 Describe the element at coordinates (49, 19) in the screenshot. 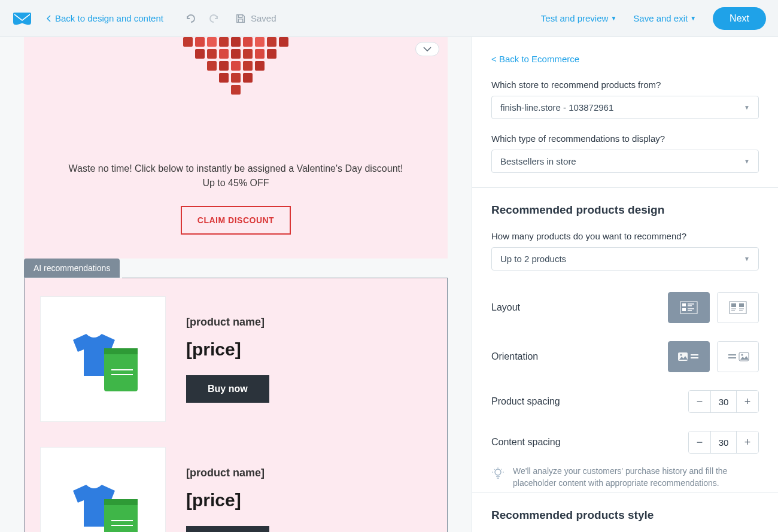

I see `chevron-left-icon` at that location.